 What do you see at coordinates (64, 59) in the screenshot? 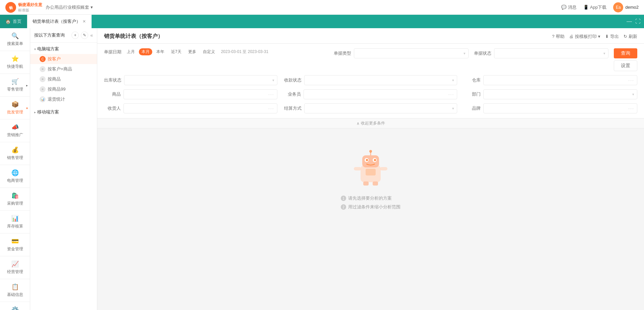
I see `tree-item-by-customer: C 按客户` at bounding box center [64, 59].